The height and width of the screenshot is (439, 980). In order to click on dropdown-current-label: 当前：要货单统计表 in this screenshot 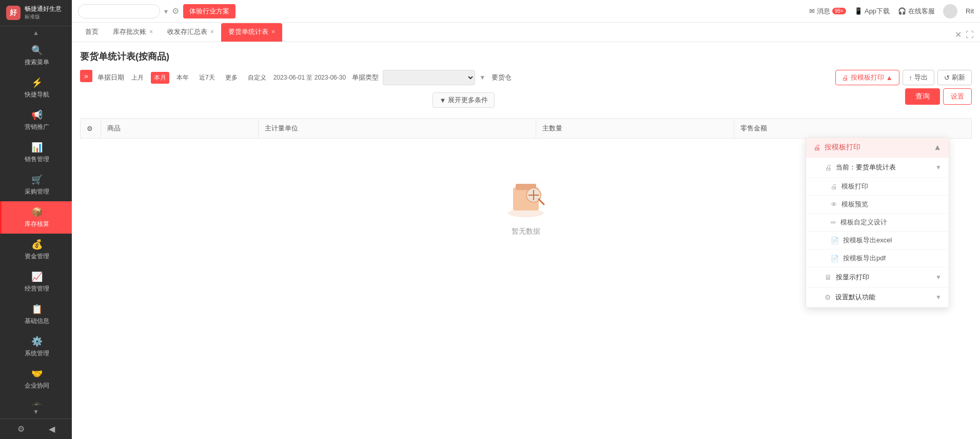, I will do `click(866, 167)`.